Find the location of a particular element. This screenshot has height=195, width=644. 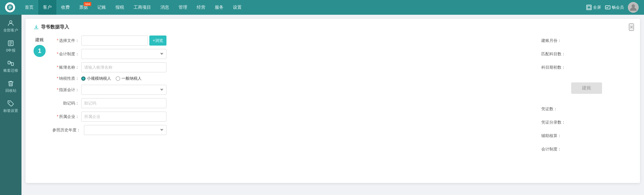

accountant-row: *指派会计： is located at coordinates (109, 90).